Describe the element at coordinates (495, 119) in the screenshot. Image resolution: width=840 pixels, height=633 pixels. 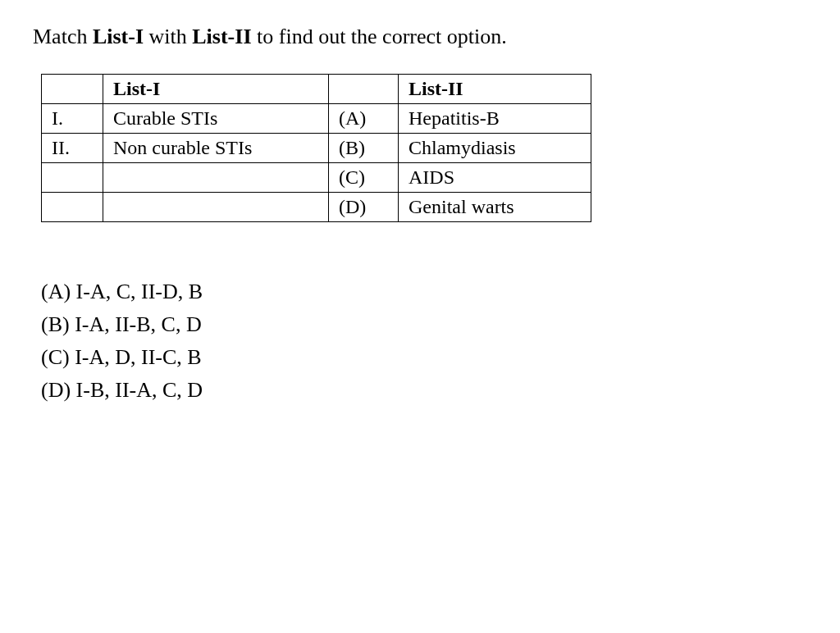
I see `cell-list2: Hepatitis-B` at that location.